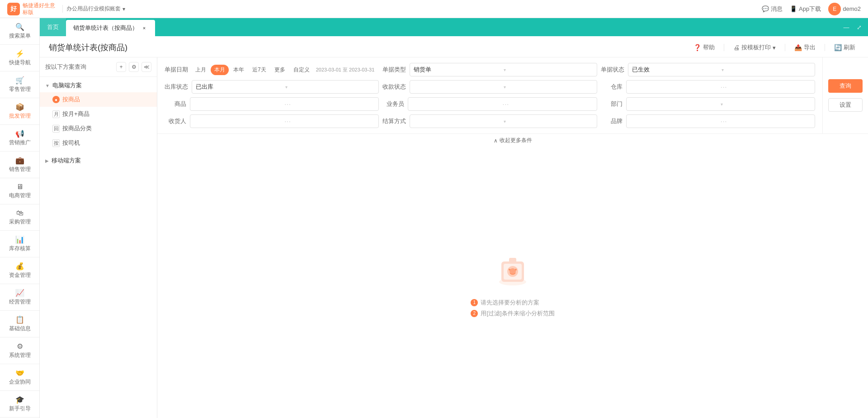 This screenshot has height=418, width=868. Describe the element at coordinates (396, 70) in the screenshot. I see `doc-type-label: 单据类型` at that location.